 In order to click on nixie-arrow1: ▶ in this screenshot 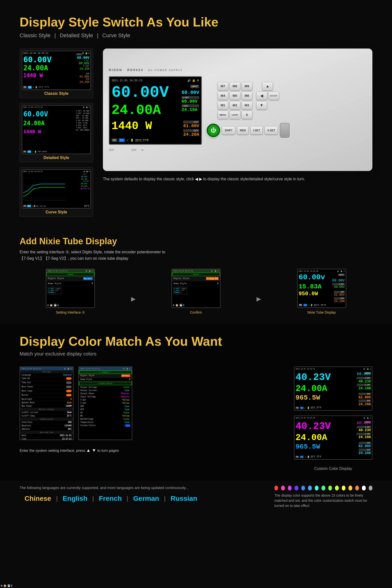, I will do `click(133, 299)`.